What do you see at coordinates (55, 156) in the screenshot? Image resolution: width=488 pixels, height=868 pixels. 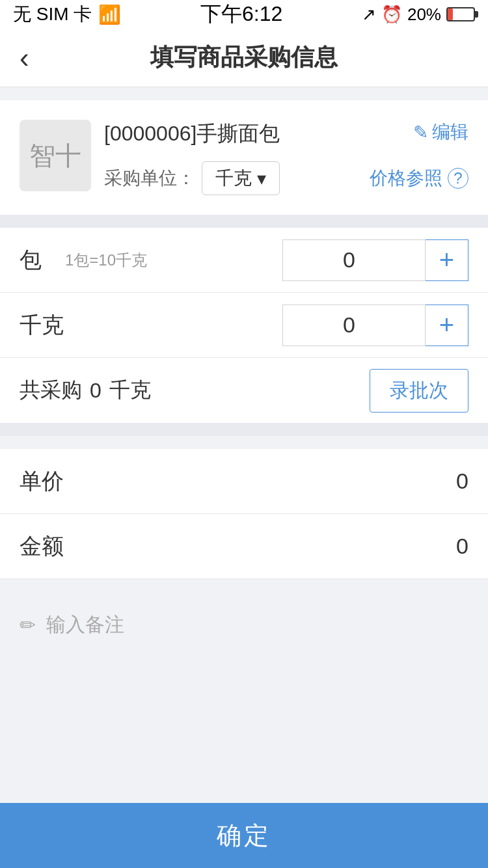 I see `product-logo: 智十` at bounding box center [55, 156].